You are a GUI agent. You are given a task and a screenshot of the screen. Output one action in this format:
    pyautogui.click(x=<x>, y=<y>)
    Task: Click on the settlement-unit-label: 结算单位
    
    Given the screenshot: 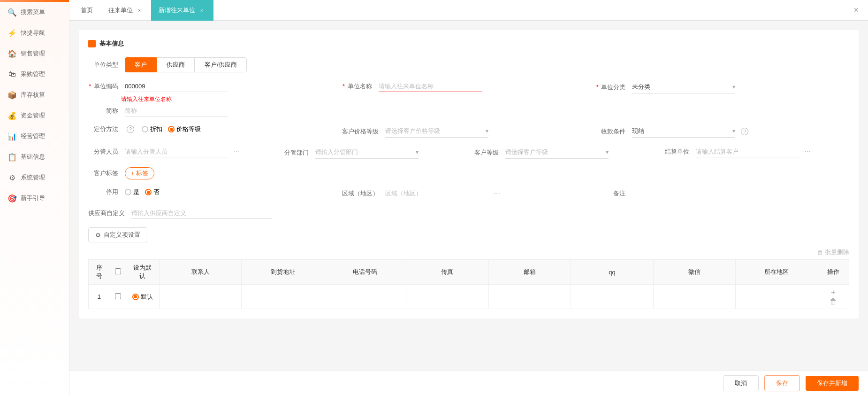 What is the action you would take?
    pyautogui.click(x=676, y=152)
    